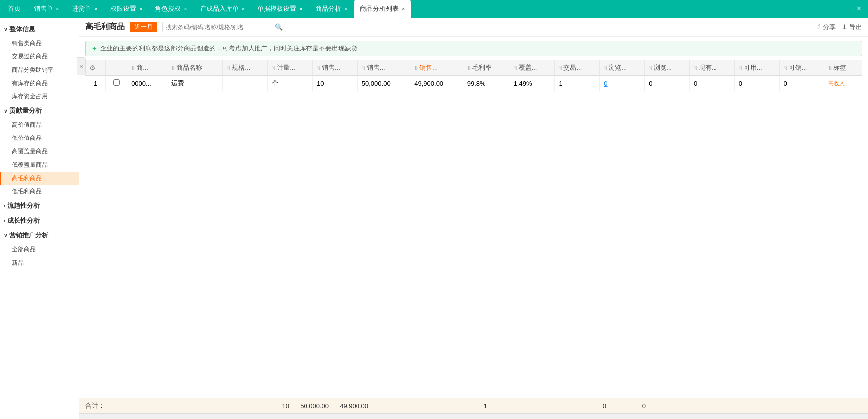 The image size is (868, 419). What do you see at coordinates (532, 68) in the screenshot?
I see `col-header-coverage: ⇅覆盖...` at bounding box center [532, 68].